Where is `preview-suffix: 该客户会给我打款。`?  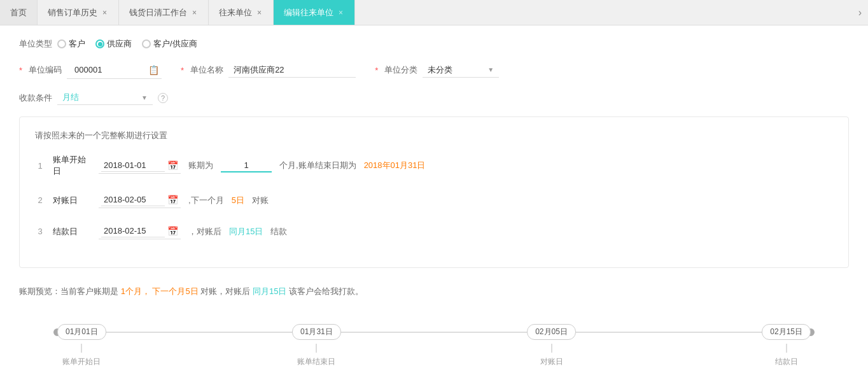
preview-suffix: 该客户会给我打款。 is located at coordinates (326, 292).